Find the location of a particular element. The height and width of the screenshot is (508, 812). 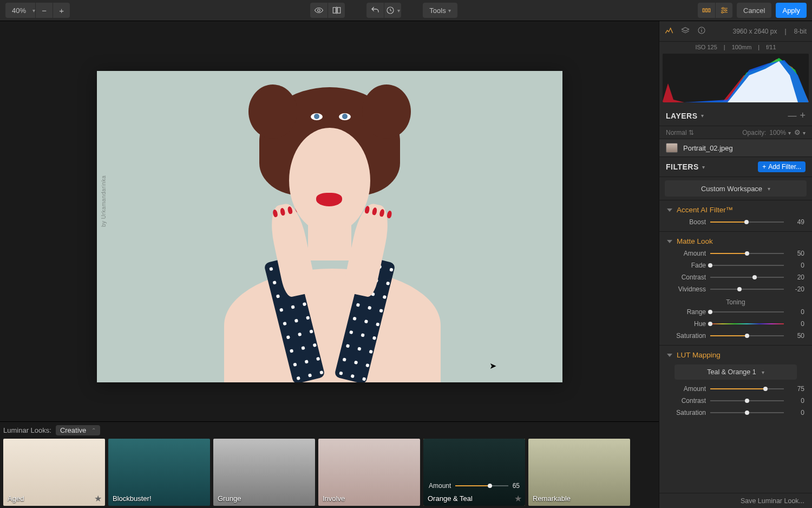

filmstrip-icon is located at coordinates (706, 10).